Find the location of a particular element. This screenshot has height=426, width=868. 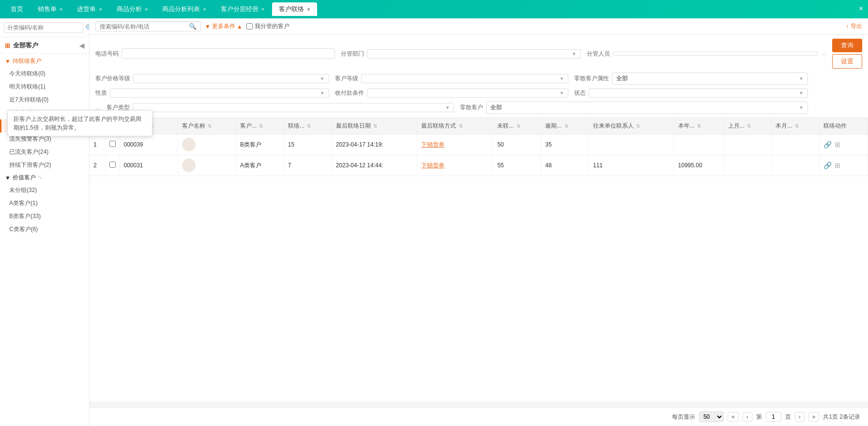

sidebar-item-b-class: B类客户(33) is located at coordinates (45, 217).